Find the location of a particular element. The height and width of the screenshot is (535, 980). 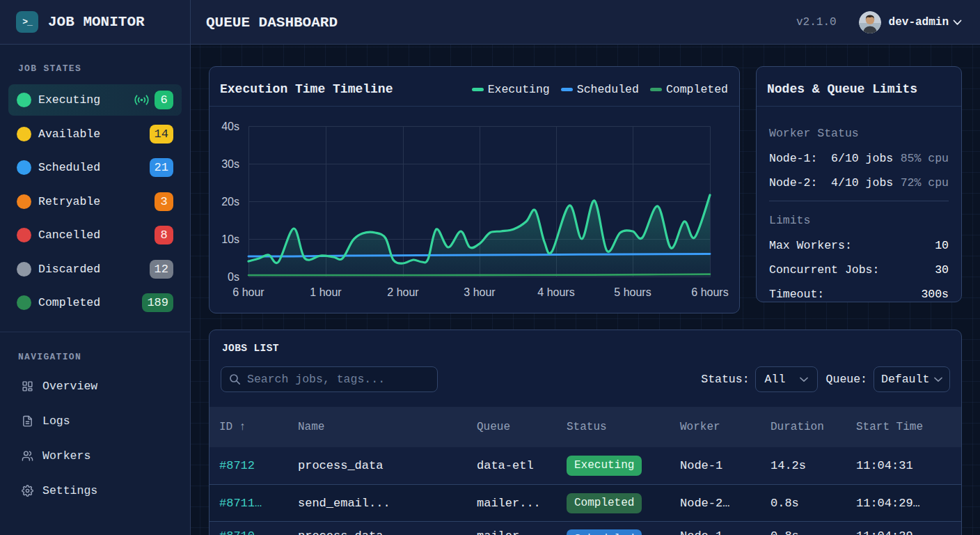

svg-text: 1 hour is located at coordinates (326, 293).